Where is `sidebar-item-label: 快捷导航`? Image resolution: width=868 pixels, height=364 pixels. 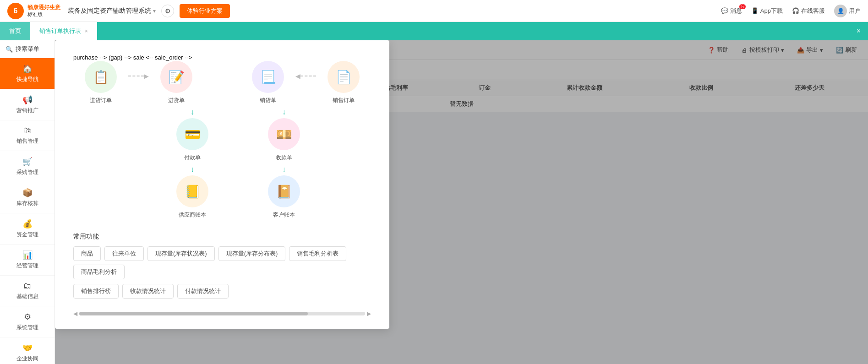
sidebar-item-label: 快捷导航 is located at coordinates (27, 80).